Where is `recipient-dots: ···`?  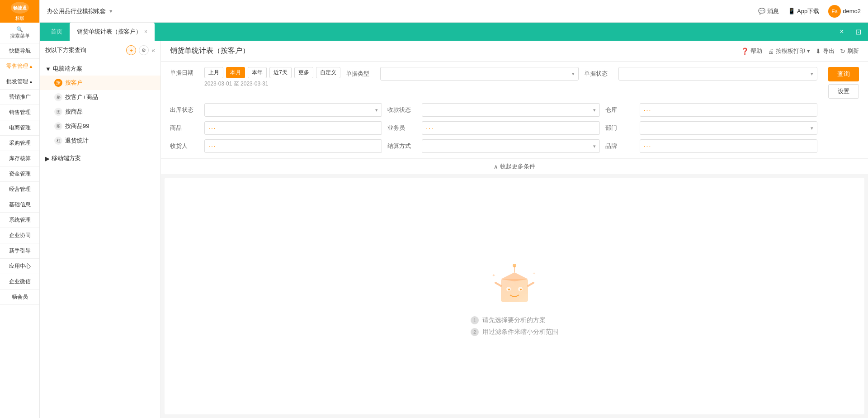
recipient-dots: ··· is located at coordinates (212, 146).